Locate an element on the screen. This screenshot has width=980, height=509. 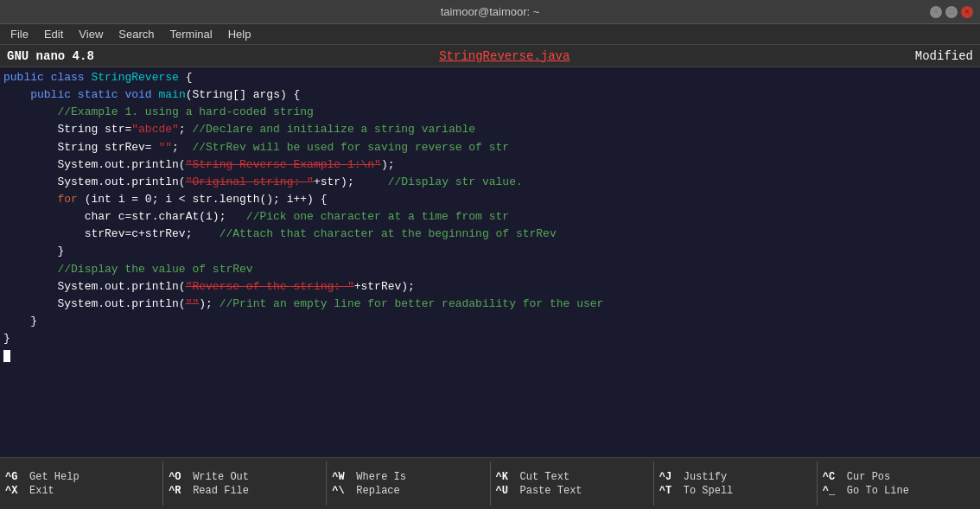
shortcut-group-1: ^G Get Help ^X Exit is located at coordinates (81, 484).